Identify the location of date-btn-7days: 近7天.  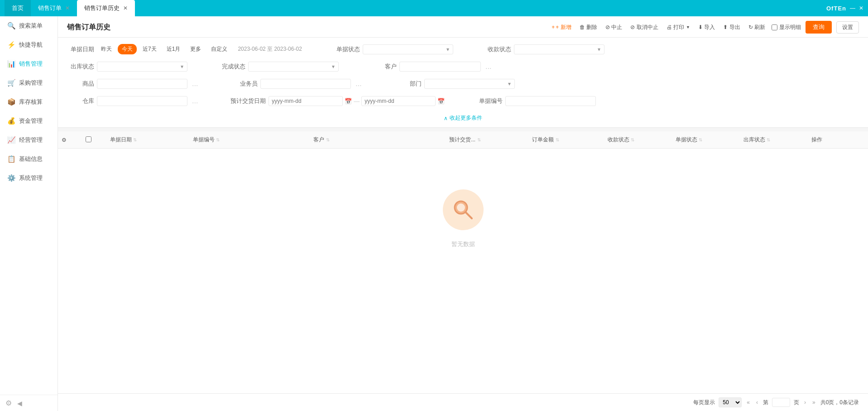
(149, 49).